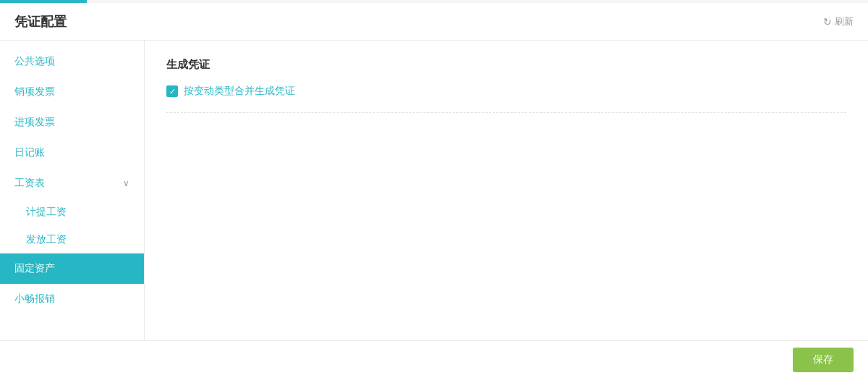 This screenshot has height=378, width=868. I want to click on sidebar-item-petty-expense: 小畅报销, so click(72, 299).